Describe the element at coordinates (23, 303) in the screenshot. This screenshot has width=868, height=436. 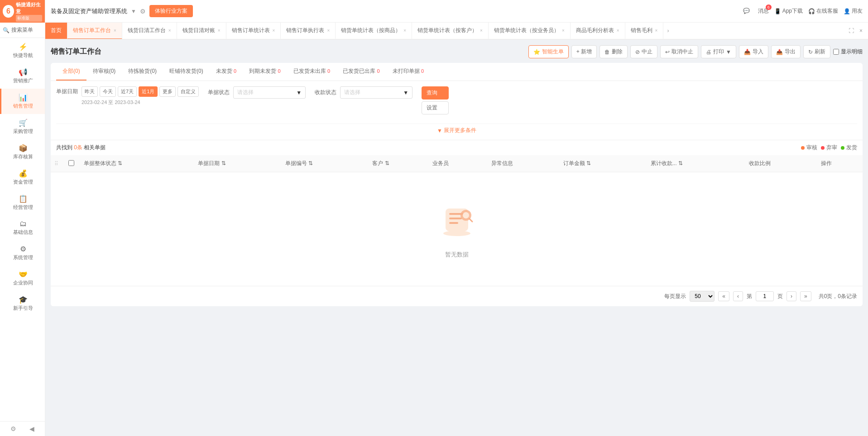
I see `sidebar-item-guide: 🎓 新手引导` at that location.